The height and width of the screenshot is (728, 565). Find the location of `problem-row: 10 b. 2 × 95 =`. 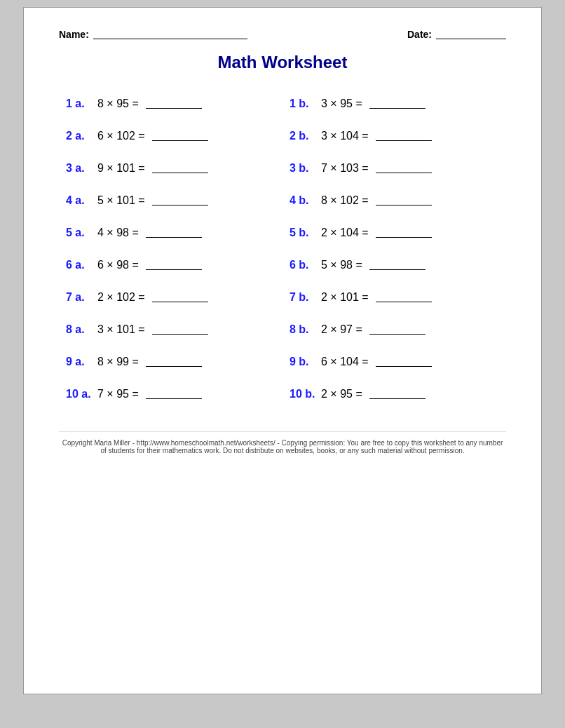

problem-row: 10 b. 2 × 95 = is located at coordinates (394, 394).